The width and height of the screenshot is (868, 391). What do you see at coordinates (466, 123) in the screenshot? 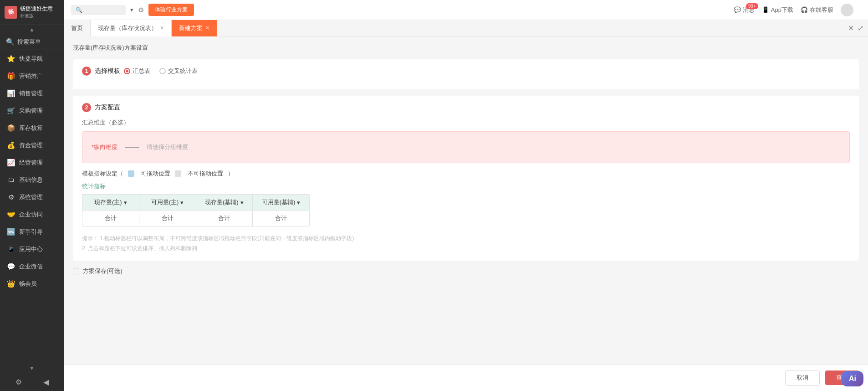
I see `dim-section-label: 汇总维度（必选）` at bounding box center [466, 123].